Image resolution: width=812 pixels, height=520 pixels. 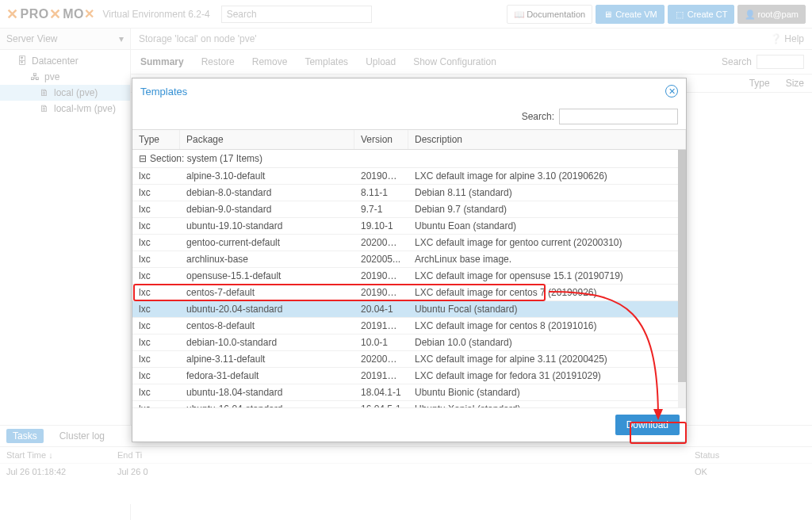 I want to click on btn-show-config: Show Configuration, so click(x=455, y=62).